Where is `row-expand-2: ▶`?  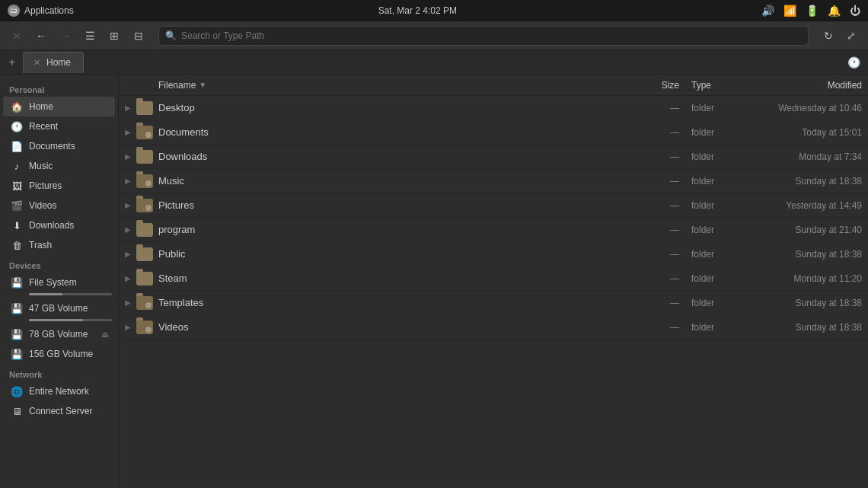 row-expand-2: ▶ is located at coordinates (130, 157).